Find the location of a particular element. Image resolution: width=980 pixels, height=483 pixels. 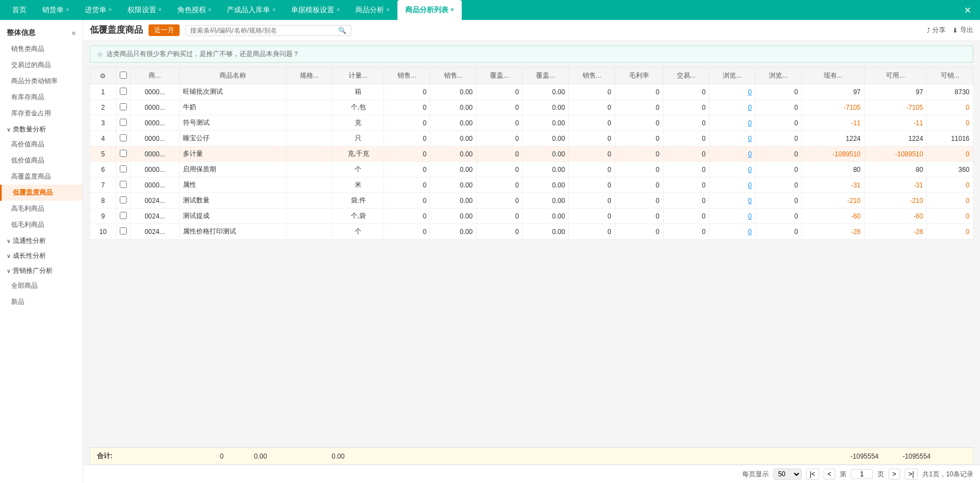

nav-purchase: 进货单 × is located at coordinates (99, 10).